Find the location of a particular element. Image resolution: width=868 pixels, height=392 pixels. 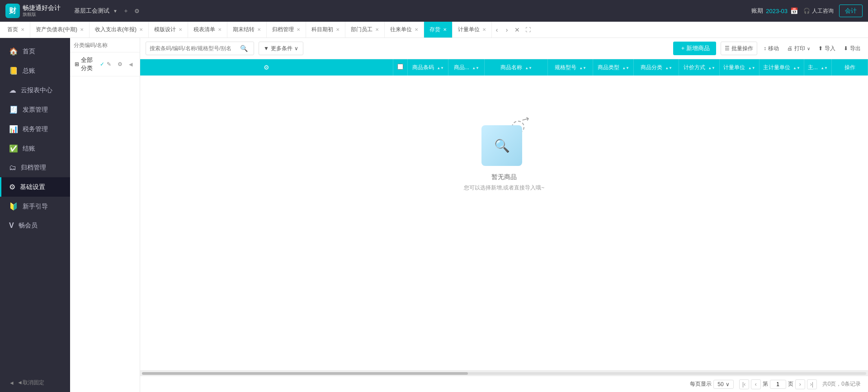

sort-price-icon: ▲▼ is located at coordinates (712, 68).